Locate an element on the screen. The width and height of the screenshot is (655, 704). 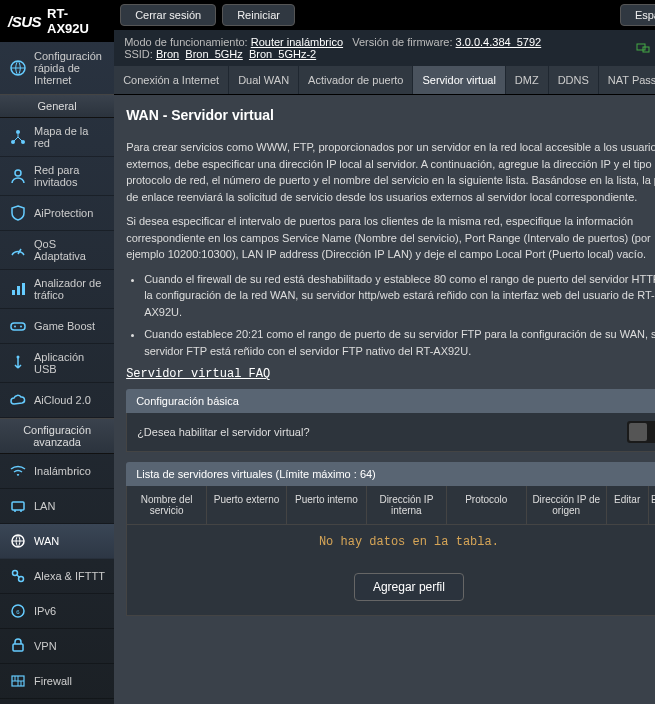
chart-icon is located at coordinates (18, 289).